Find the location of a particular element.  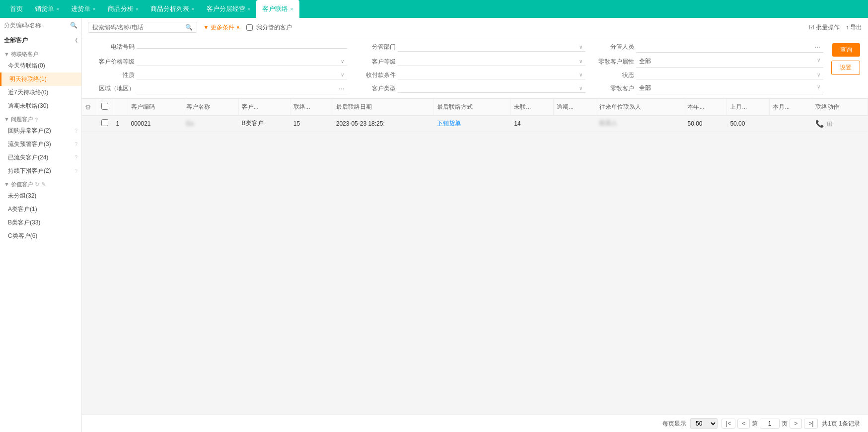

filter-row-3: 性质 ∨ 收付款条件 ∨ 状态 is located at coordinates (457, 75).